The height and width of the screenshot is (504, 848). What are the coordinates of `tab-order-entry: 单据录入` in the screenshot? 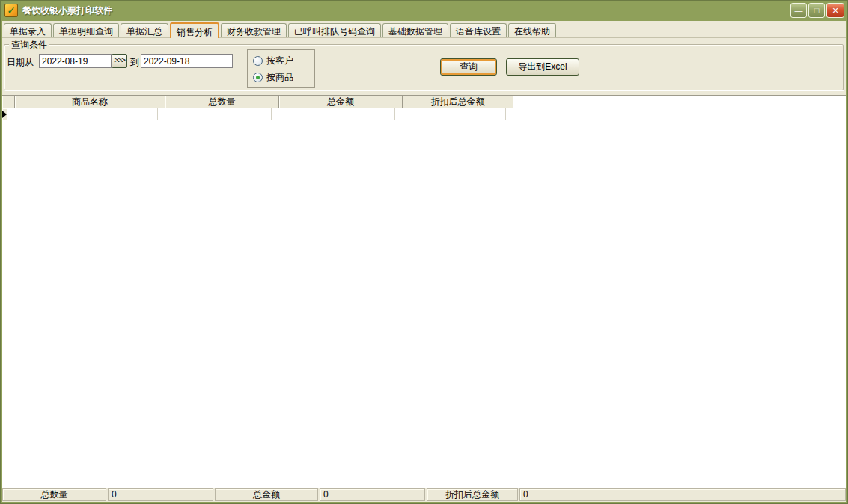 It's located at (28, 30).